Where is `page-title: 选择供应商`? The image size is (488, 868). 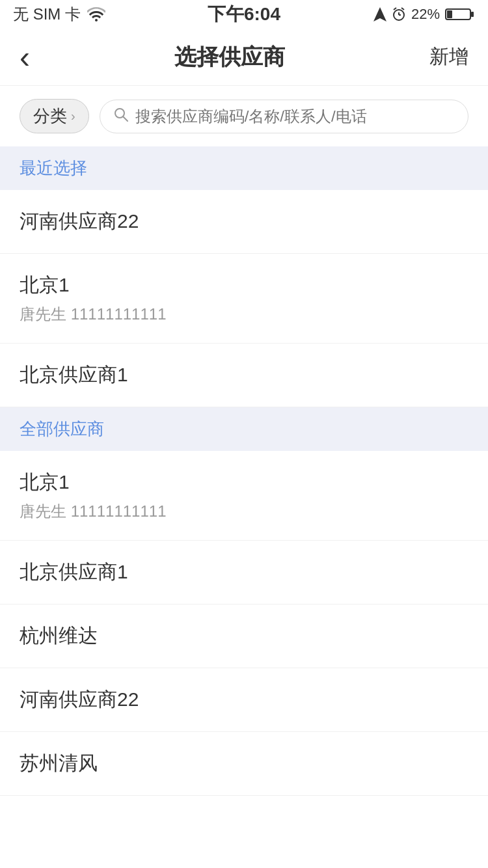 page-title: 选择供应商 is located at coordinates (230, 57).